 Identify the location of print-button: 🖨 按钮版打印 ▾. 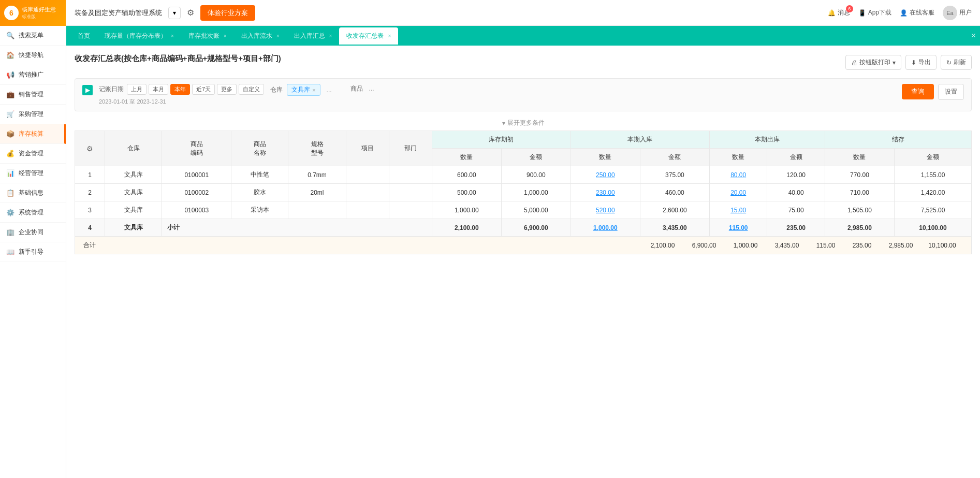
(873, 62).